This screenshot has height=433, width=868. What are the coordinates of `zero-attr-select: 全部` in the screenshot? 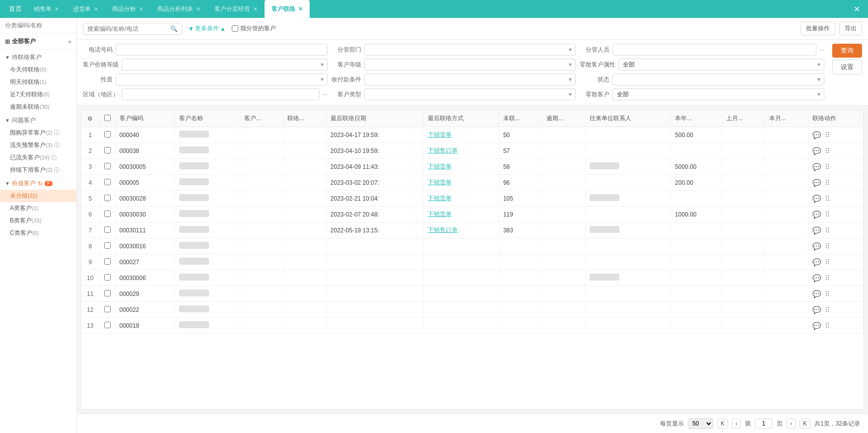 It's located at (722, 65).